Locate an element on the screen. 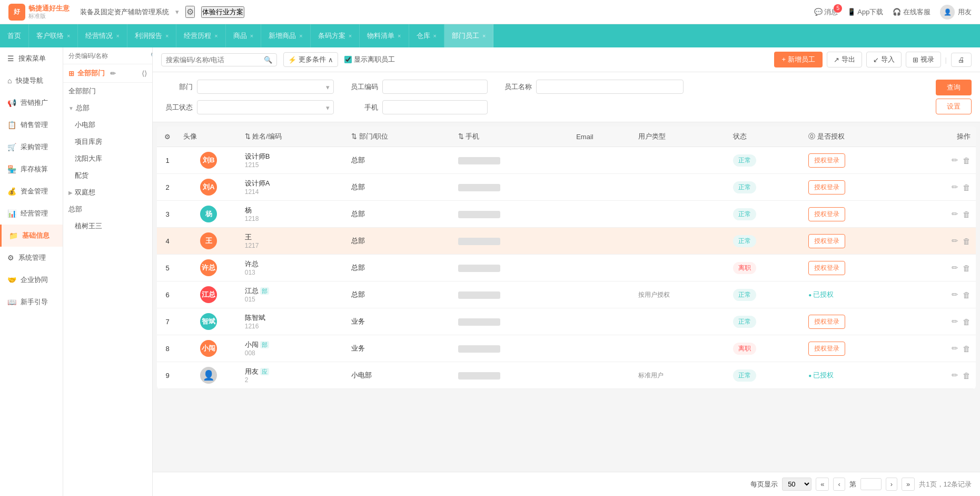 The image size is (980, 496). emp-code-input is located at coordinates (435, 86).